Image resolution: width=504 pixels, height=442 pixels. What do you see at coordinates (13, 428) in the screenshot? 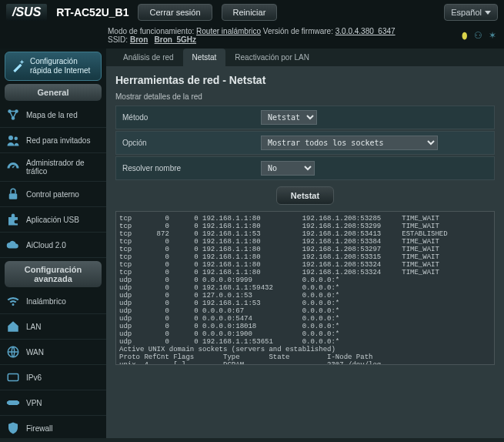
I see `shield-icon` at bounding box center [13, 428].